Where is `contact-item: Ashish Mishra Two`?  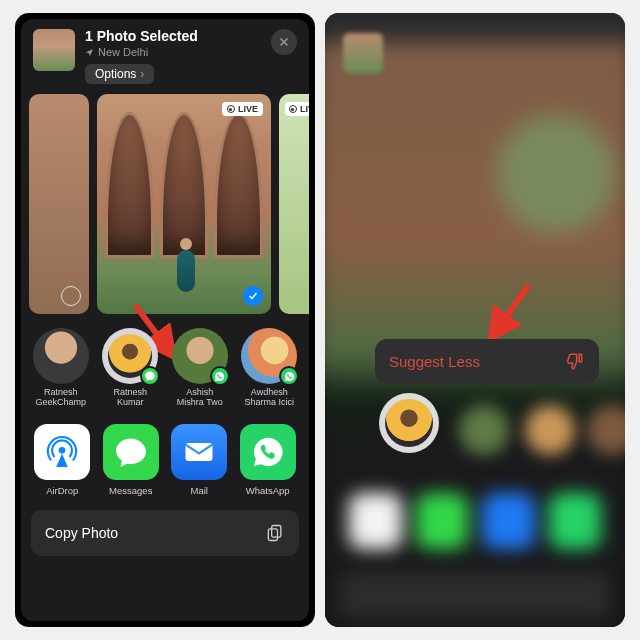 contact-item: Ashish Mishra Two is located at coordinates (200, 368).